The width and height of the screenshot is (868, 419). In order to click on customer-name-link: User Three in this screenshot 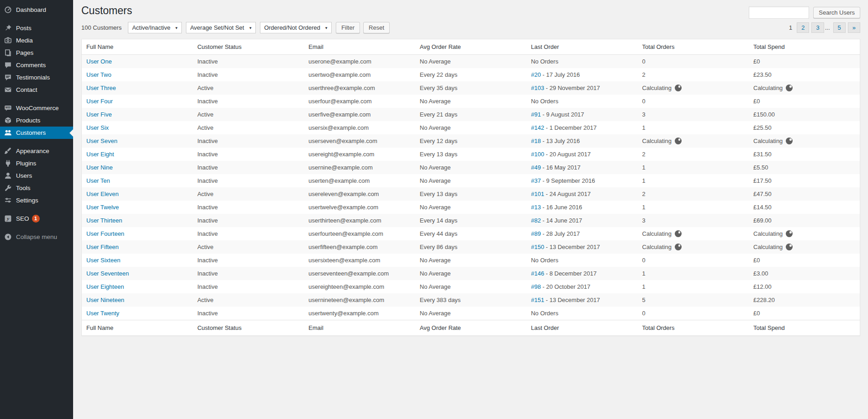, I will do `click(101, 88)`.